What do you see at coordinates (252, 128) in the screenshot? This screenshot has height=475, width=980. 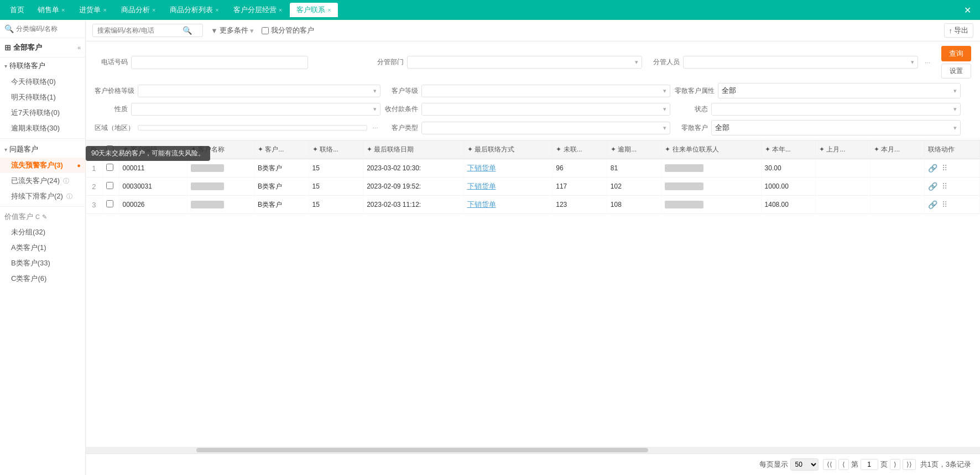 I see `region-select` at bounding box center [252, 128].